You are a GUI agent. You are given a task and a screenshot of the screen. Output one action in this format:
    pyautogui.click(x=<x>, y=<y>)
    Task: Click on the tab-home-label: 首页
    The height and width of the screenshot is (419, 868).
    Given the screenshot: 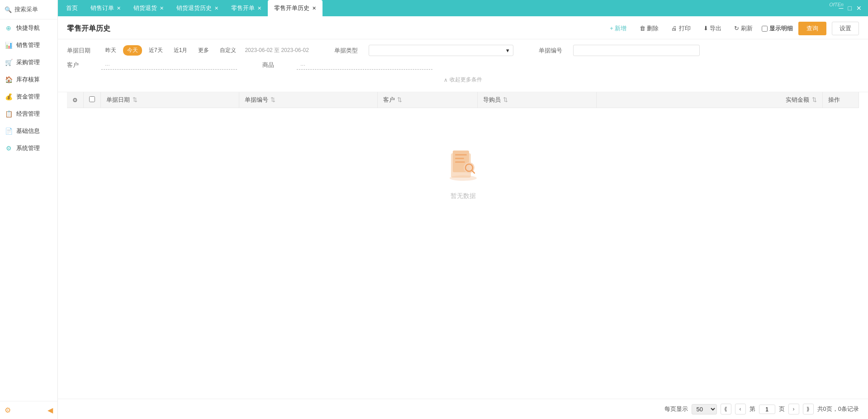 What is the action you would take?
    pyautogui.click(x=72, y=8)
    